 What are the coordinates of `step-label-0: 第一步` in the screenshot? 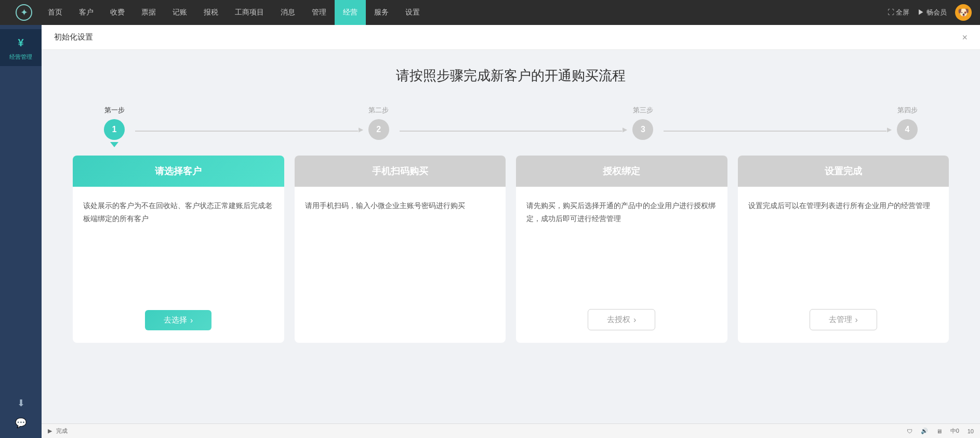 It's located at (114, 110).